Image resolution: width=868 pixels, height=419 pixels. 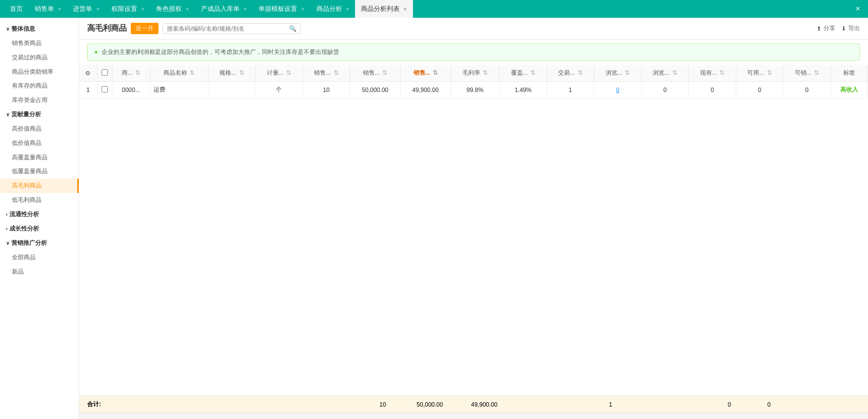 What do you see at coordinates (473, 29) in the screenshot?
I see `content-header: 高毛利商品 近一月 🔍 ⬆ 分享 ⬇ 导出` at bounding box center [473, 29].